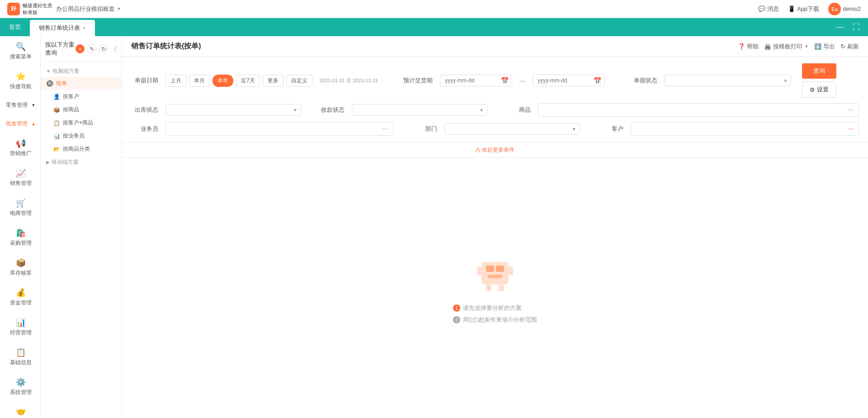  What do you see at coordinates (20, 124) in the screenshot?
I see `sidebar-item-wholesale: 批发管理 ▲` at bounding box center [20, 124].